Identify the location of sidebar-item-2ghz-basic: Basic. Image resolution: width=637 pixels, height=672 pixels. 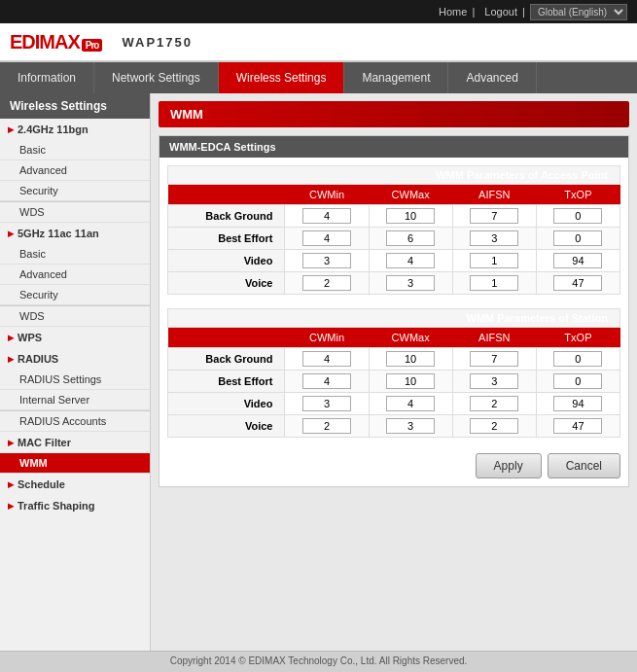
(75, 150).